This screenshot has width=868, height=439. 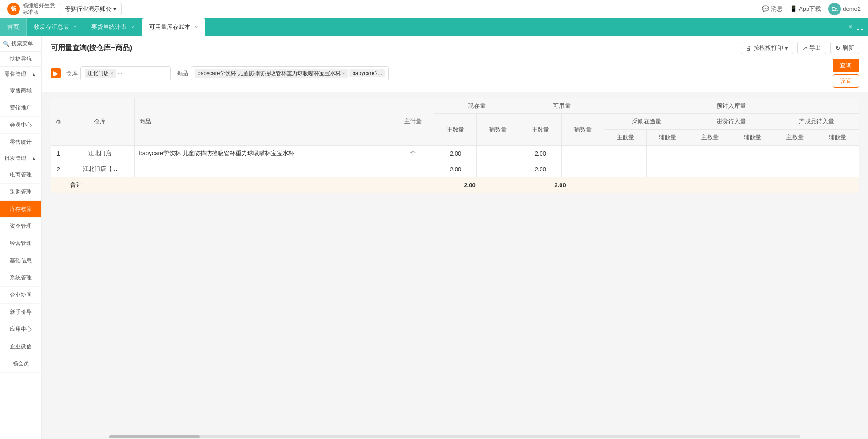 What do you see at coordinates (21, 295) in the screenshot?
I see `sidebar-item-enterprise-collab: 企业协同` at bounding box center [21, 295].